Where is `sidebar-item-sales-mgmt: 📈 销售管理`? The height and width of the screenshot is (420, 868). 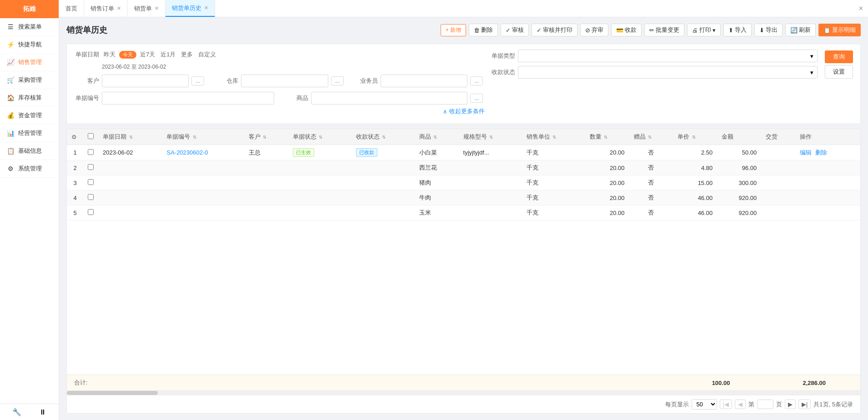
sidebar-item-sales-mgmt: 📈 销售管理 is located at coordinates (29, 63).